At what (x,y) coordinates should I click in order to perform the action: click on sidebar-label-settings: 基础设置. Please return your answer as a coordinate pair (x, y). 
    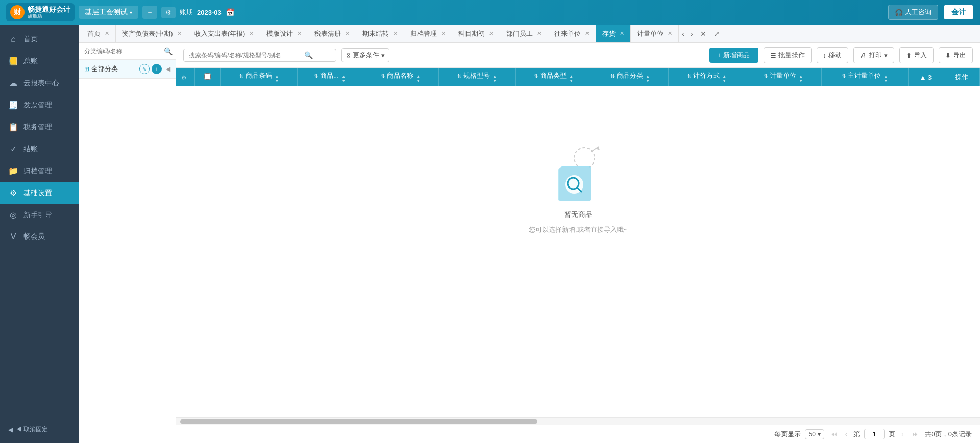
    Looking at the image, I should click on (38, 193).